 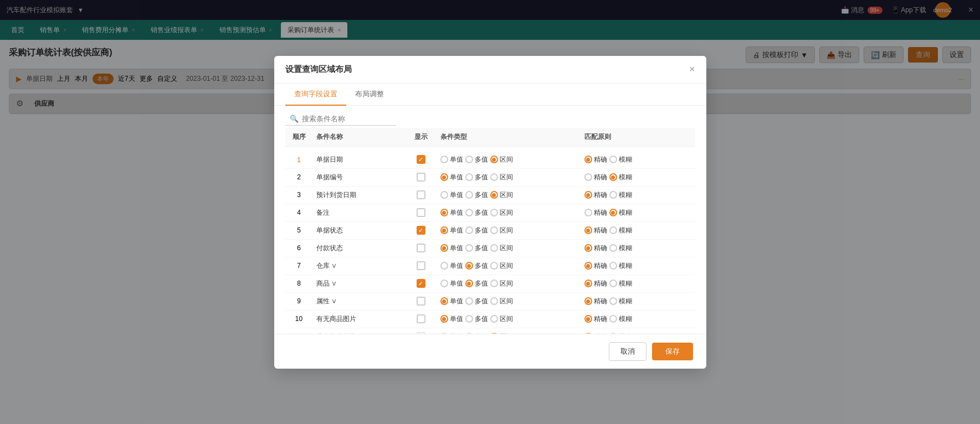 I want to click on search-box: 🔍, so click(x=341, y=117).